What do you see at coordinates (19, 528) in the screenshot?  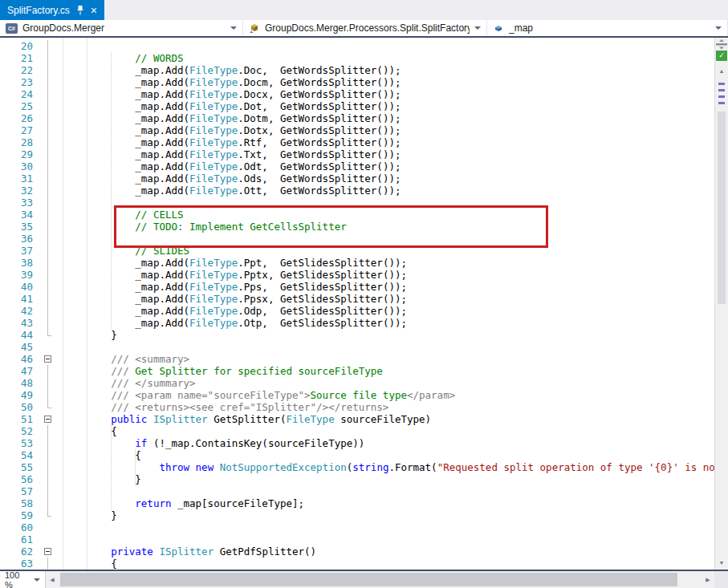 I see `line-number: 60` at bounding box center [19, 528].